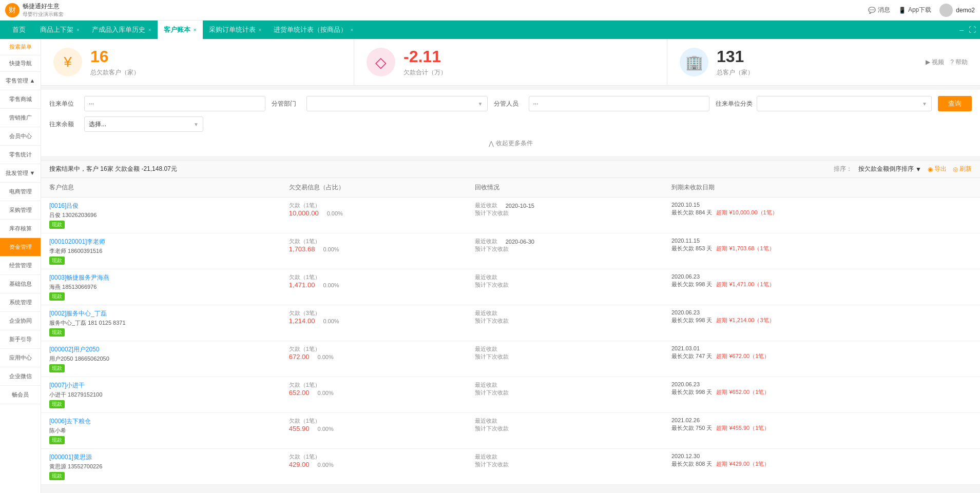 This screenshot has width=980, height=493. I want to click on messages-btn: 💬 消息, so click(879, 10).